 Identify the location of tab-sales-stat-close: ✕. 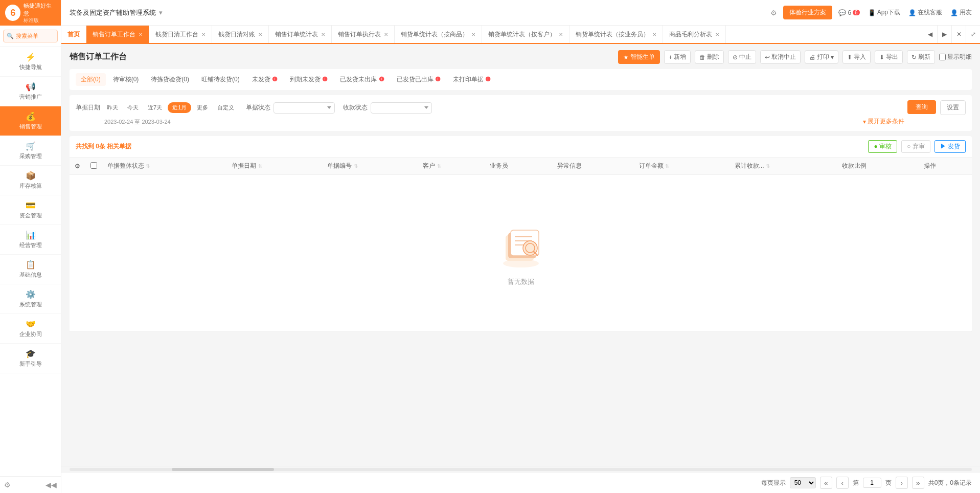
(323, 35).